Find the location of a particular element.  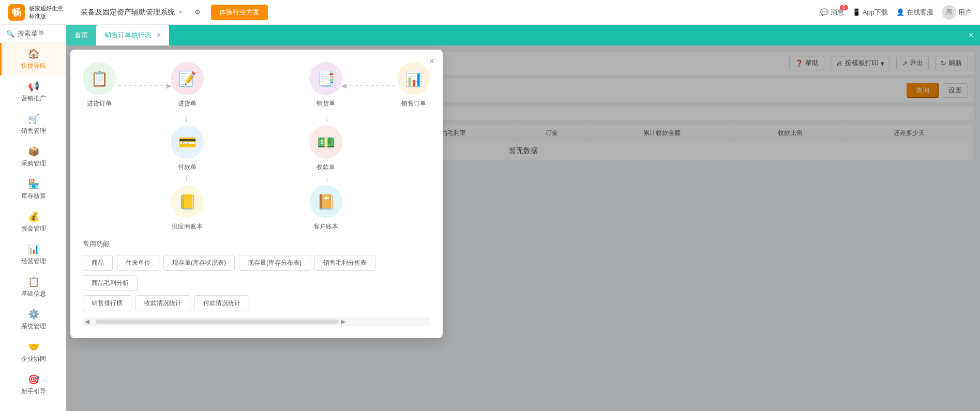

system-icon: ⚙️ is located at coordinates (34, 314).